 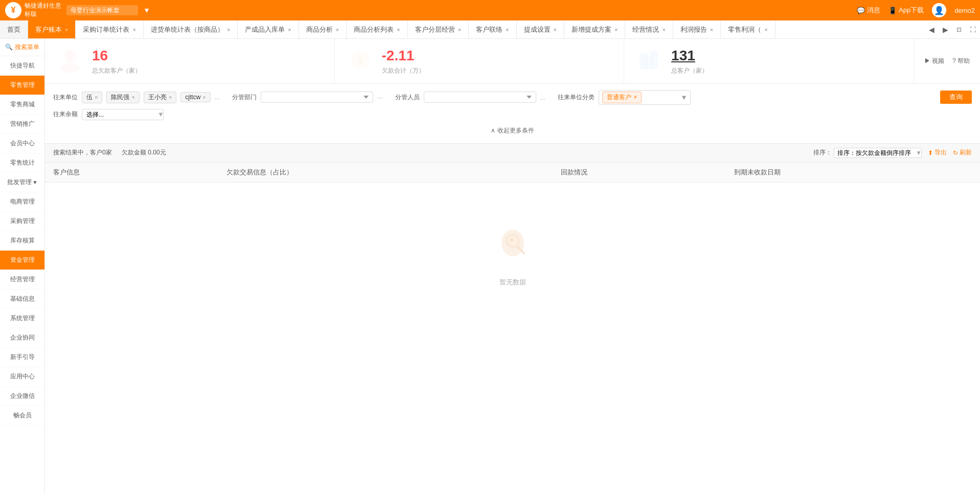 What do you see at coordinates (555, 30) in the screenshot?
I see `close-tab-commission: ×` at bounding box center [555, 30].